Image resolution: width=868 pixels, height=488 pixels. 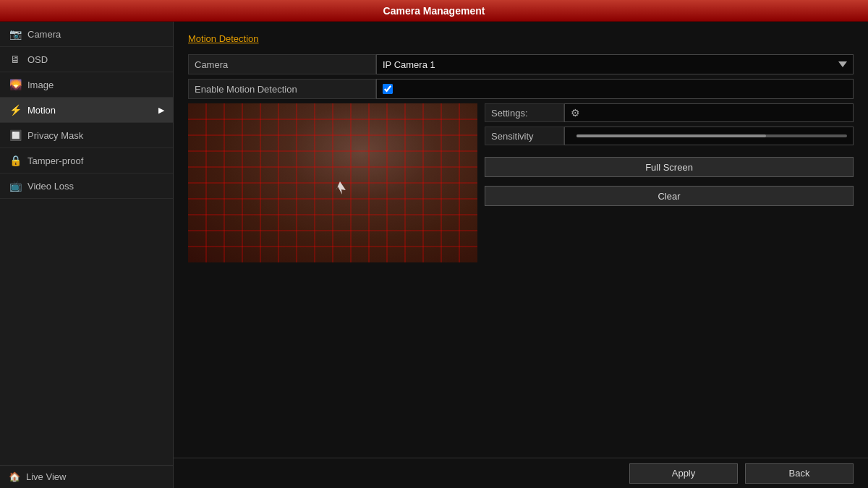 What do you see at coordinates (44, 35) in the screenshot?
I see `sidebar-label-camera: Camera` at bounding box center [44, 35].